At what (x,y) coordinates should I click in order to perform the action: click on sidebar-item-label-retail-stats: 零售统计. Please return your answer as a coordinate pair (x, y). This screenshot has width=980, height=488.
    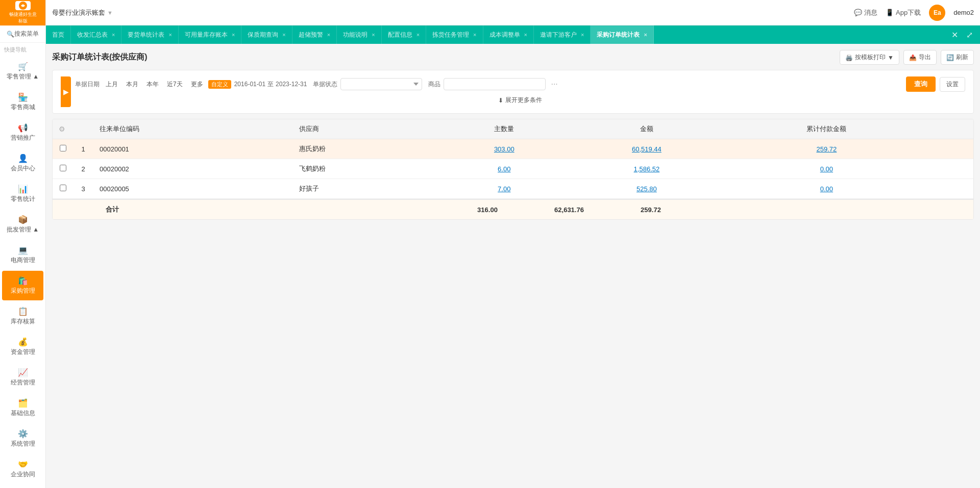
    Looking at the image, I should click on (23, 199).